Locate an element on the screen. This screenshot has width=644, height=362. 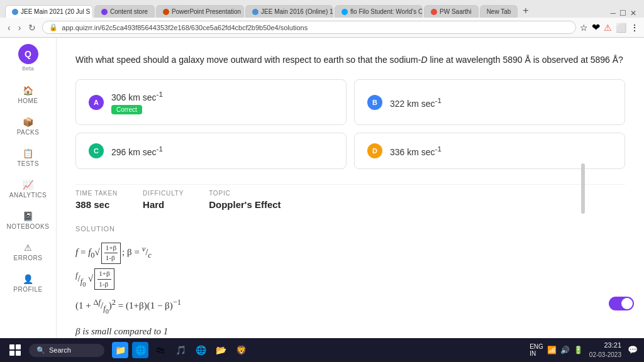
tab-new: New Tab is located at coordinates (499, 11).